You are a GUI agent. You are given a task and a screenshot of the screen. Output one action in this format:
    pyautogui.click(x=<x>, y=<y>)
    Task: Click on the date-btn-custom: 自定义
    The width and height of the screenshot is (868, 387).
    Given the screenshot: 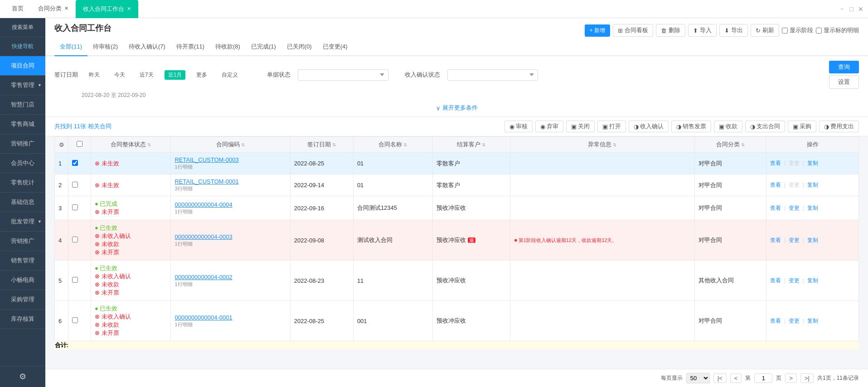 What is the action you would take?
    pyautogui.click(x=230, y=75)
    